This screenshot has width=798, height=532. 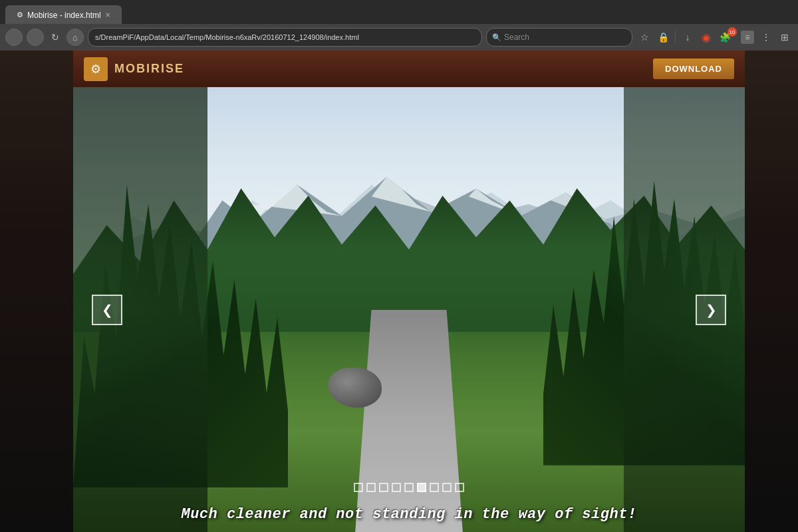 I want to click on download-app-button: DOWNLOAD, so click(x=694, y=69).